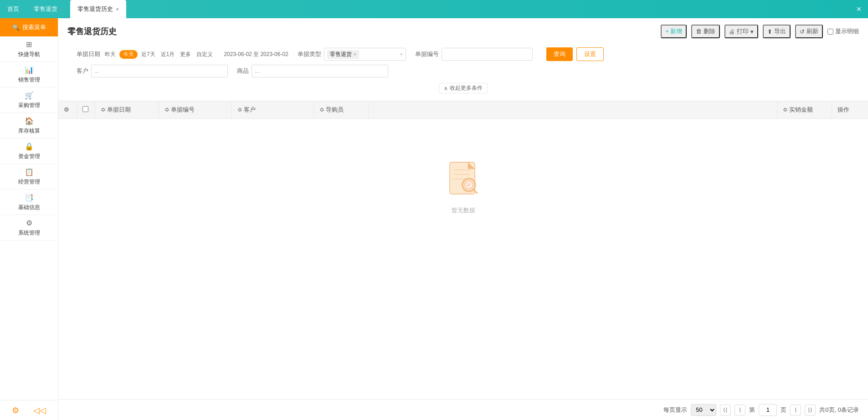 The image size is (868, 420). What do you see at coordinates (463, 89) in the screenshot?
I see `collapse-row: ∧ 收起更多条件` at bounding box center [463, 89].